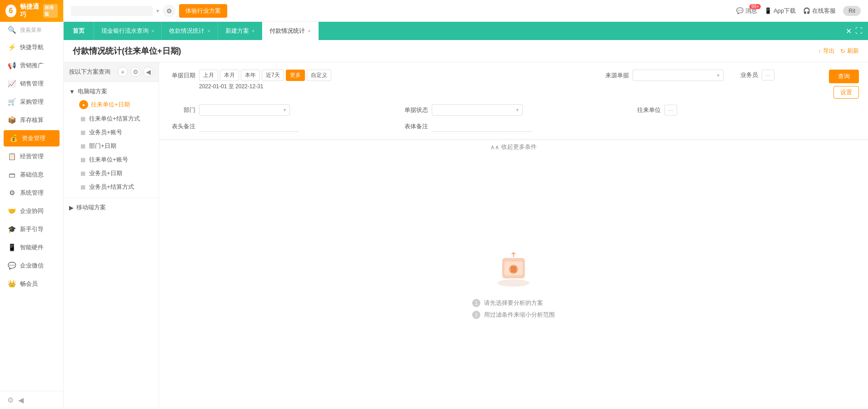  I want to click on scheme-item-staff-settle: ▦ 业务员+结算方式, so click(111, 187).